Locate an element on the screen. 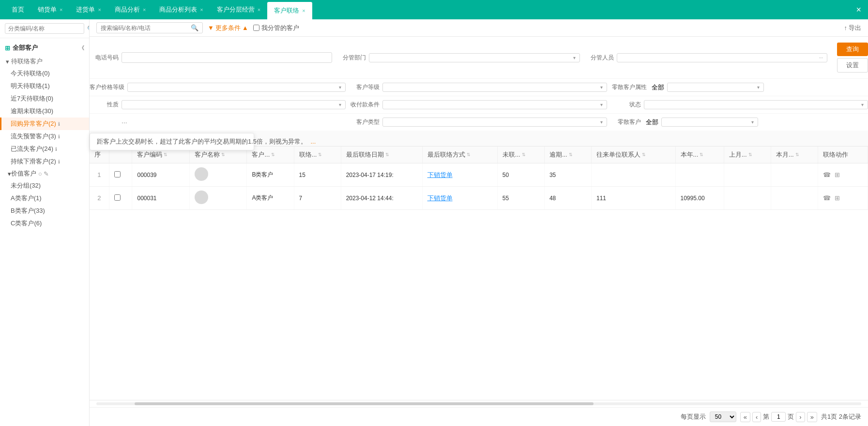  sparse-attr-select: ▾ is located at coordinates (716, 87).